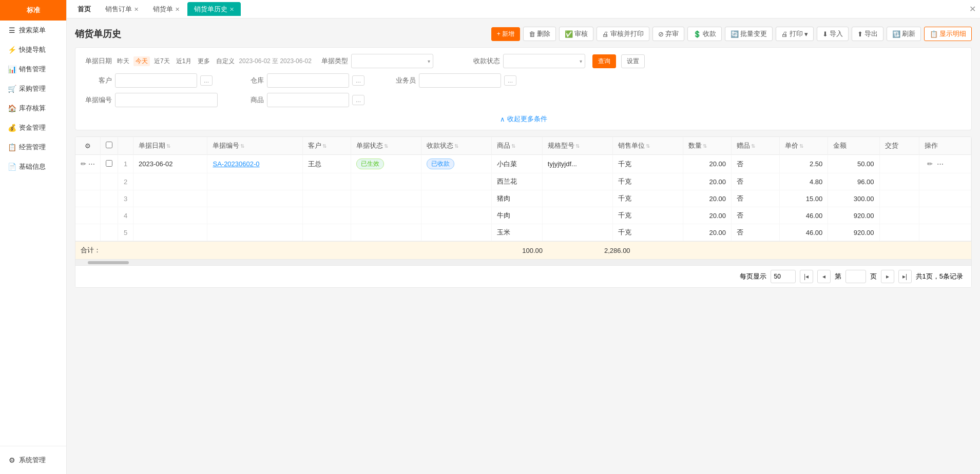 The width and height of the screenshot is (980, 474). I want to click on tabs-close-all: ✕, so click(972, 9).